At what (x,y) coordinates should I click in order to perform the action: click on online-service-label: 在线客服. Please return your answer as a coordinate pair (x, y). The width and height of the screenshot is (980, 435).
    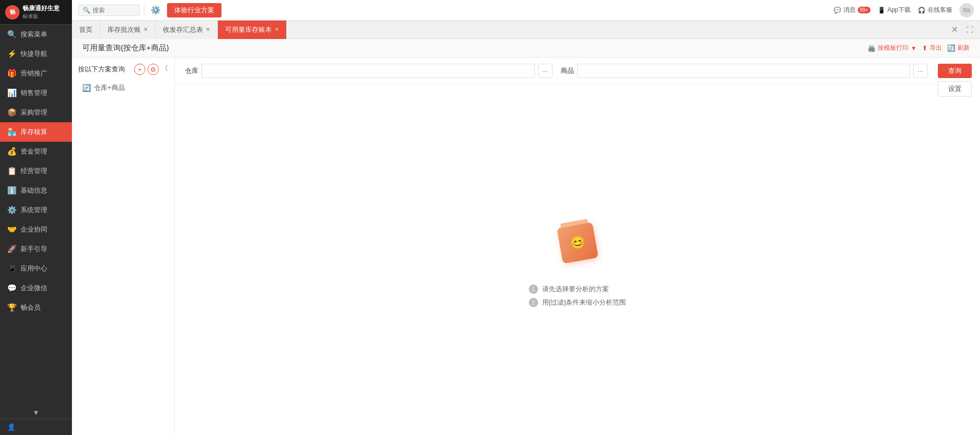
    Looking at the image, I should click on (940, 10).